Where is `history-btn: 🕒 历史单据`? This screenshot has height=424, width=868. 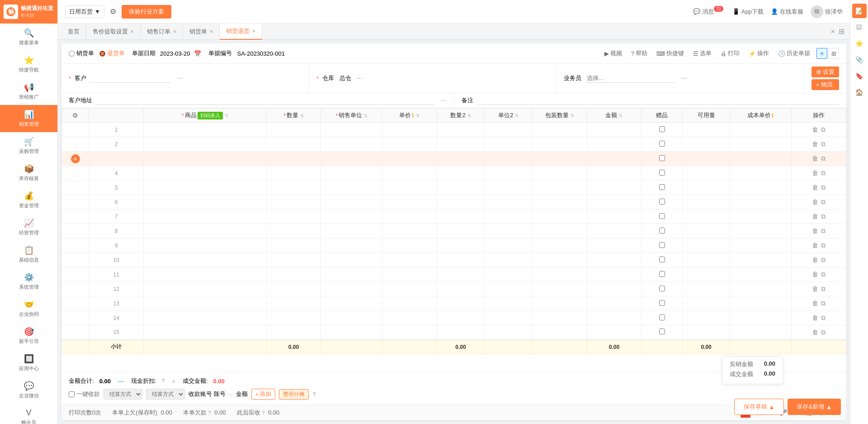
history-btn: 🕒 历史单据 is located at coordinates (794, 53).